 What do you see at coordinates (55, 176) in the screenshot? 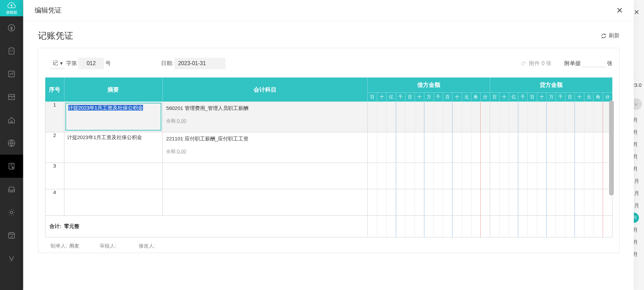
I see `row-seq: 3` at bounding box center [55, 176].